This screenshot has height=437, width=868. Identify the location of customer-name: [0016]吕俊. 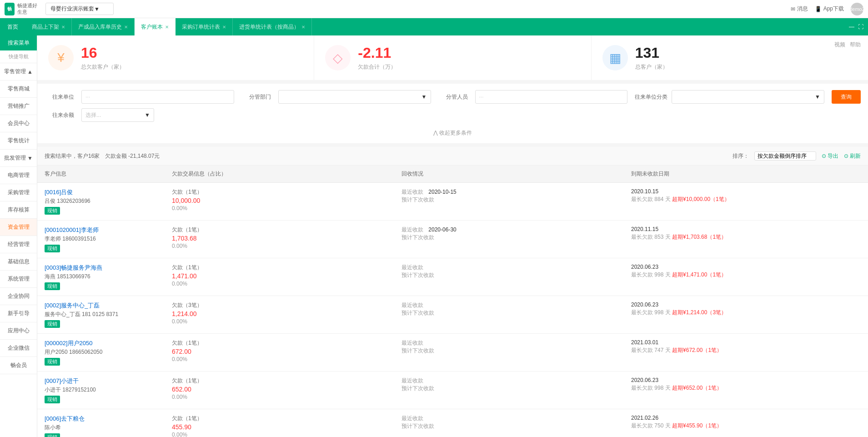
(108, 192).